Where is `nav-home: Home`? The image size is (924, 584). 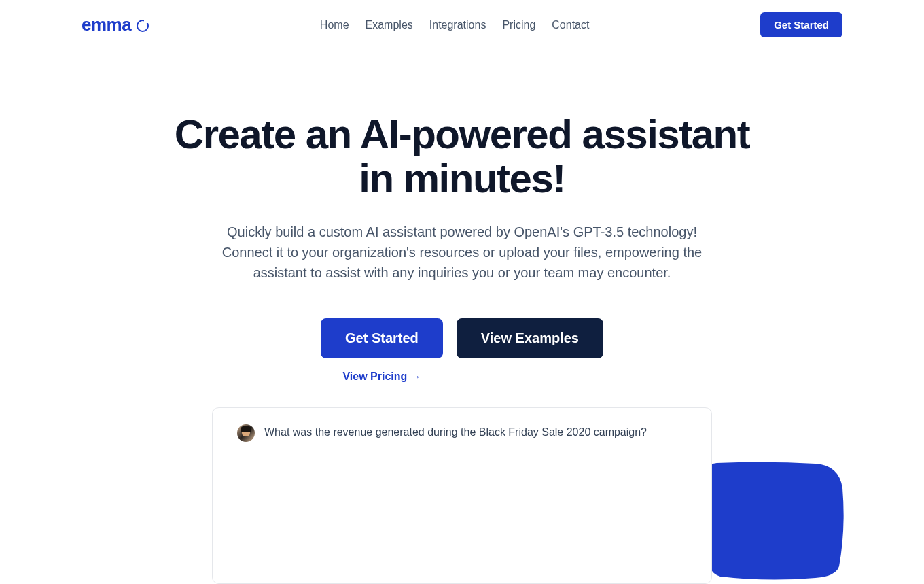
nav-home: Home is located at coordinates (334, 25).